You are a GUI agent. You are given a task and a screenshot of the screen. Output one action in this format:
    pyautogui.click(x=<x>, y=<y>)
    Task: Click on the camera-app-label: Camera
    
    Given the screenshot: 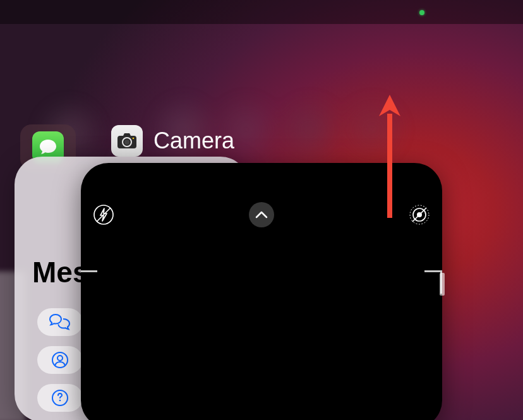 What is the action you would take?
    pyautogui.click(x=194, y=141)
    